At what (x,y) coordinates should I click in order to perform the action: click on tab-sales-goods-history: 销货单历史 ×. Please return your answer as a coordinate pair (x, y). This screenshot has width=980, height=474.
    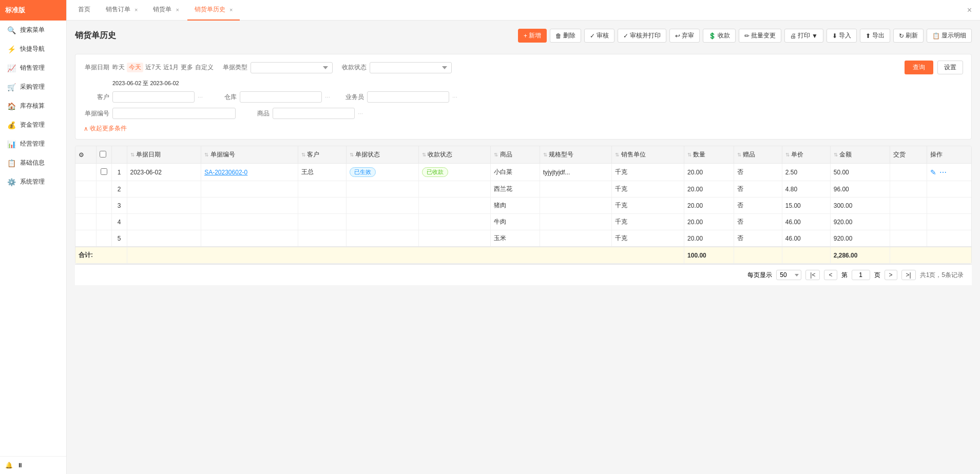
    Looking at the image, I should click on (214, 10).